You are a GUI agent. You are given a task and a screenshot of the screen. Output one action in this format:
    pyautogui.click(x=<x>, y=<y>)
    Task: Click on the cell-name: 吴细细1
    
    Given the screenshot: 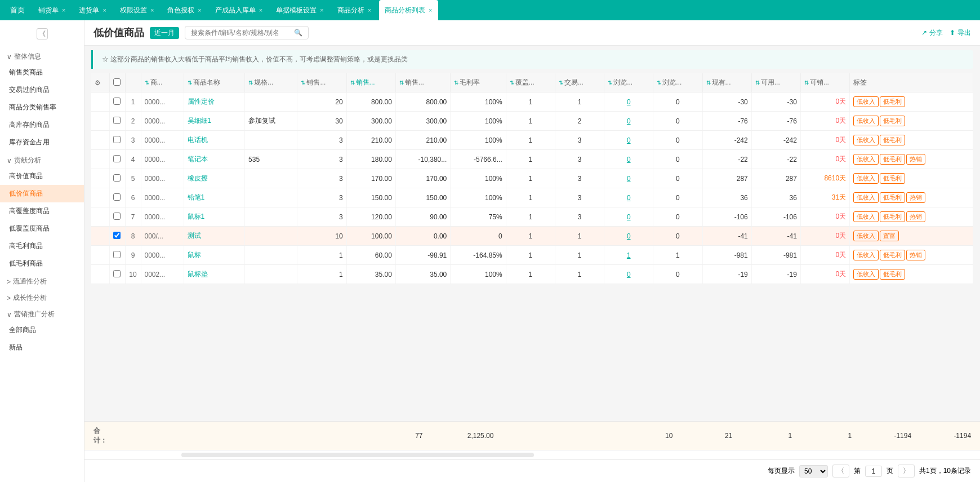 What is the action you would take?
    pyautogui.click(x=214, y=121)
    